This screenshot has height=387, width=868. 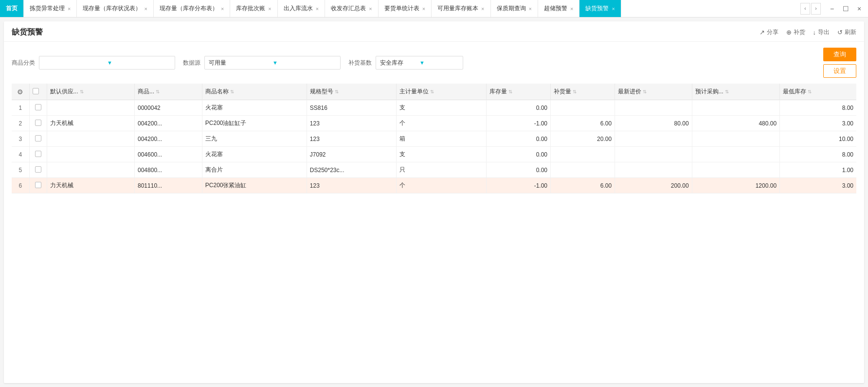 What do you see at coordinates (840, 71) in the screenshot?
I see `settings-button: 设置` at bounding box center [840, 71].